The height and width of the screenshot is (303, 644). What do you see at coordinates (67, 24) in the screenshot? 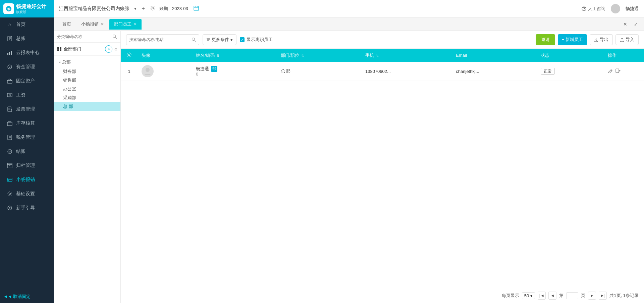
I see `tab-home: 首页` at bounding box center [67, 24].